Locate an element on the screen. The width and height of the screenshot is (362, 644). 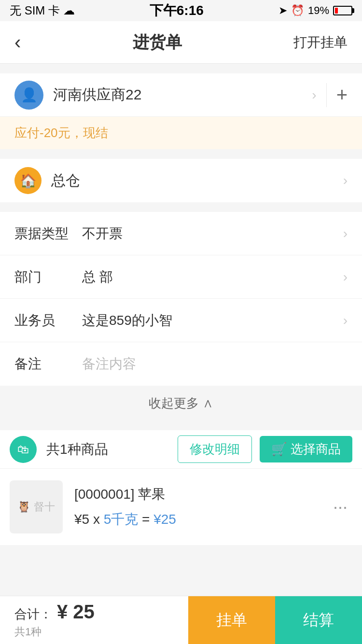
status-time: 下午6:16 is located at coordinates (177, 11).